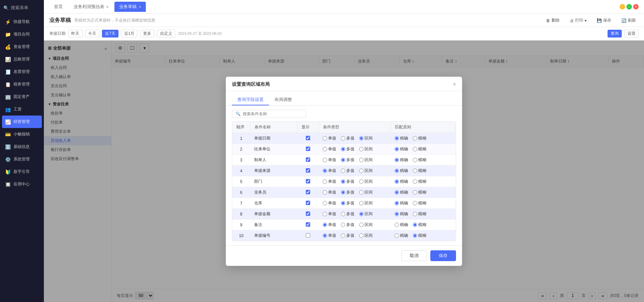 The image size is (644, 302). What do you see at coordinates (22, 97) in the screenshot?
I see `sidebar-item-fixed-assets: 🏢 固定资产` at bounding box center [22, 97].